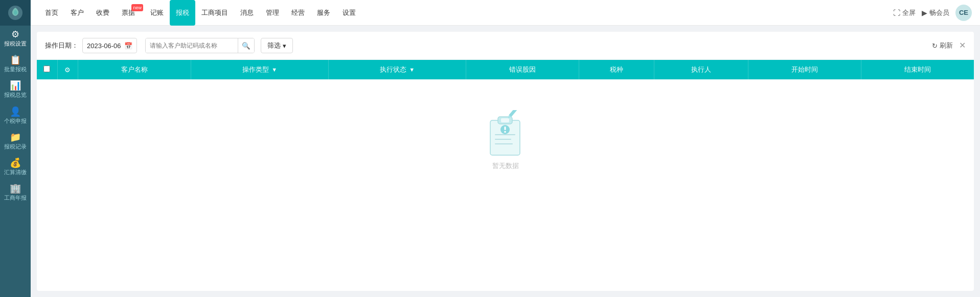  I want to click on fullscreen-icon: ⛶, so click(897, 13).